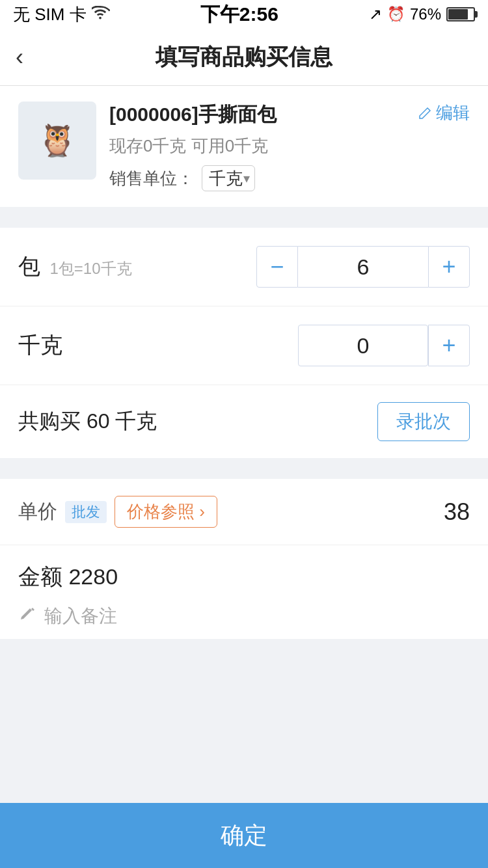 The image size is (488, 868). What do you see at coordinates (244, 146) in the screenshot?
I see `product-section: 🦉 [0000006]手撕面包 编辑 现存0千克 可用0千克 销售单位： 千克` at bounding box center [244, 146].